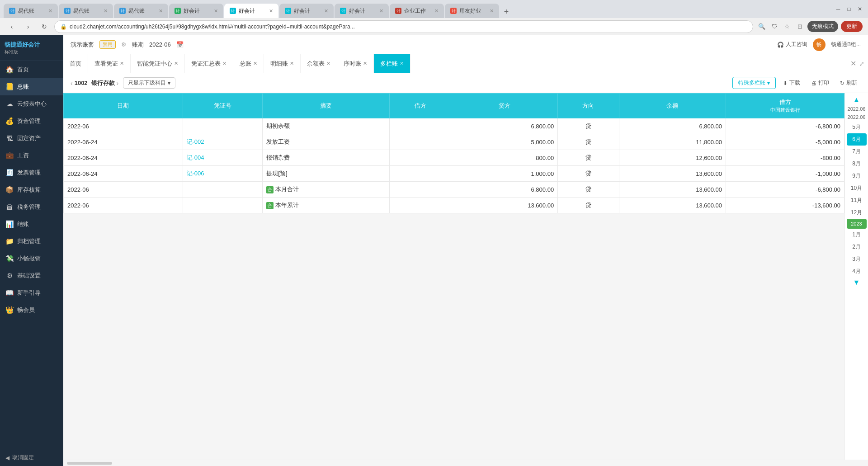 The height and width of the screenshot is (466, 868). Describe the element at coordinates (180, 44) in the screenshot. I see `calendar-icon: 📅` at that location.